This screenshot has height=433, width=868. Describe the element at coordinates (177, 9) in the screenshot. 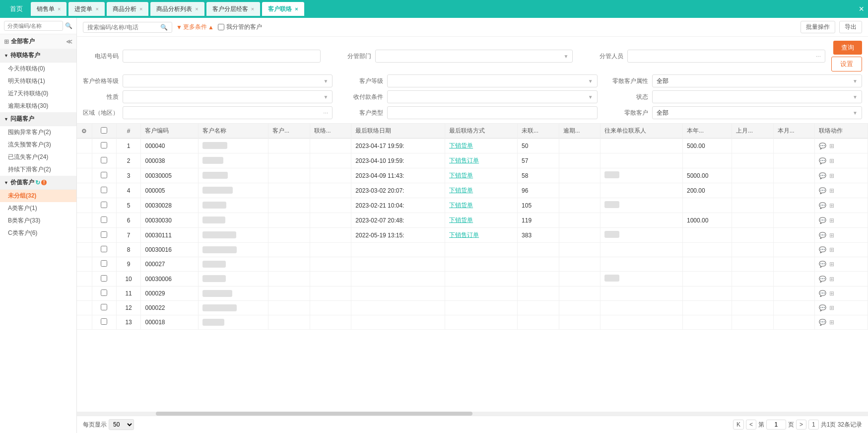

I see `tab-analysis-list: 商品分析列表 ×` at that location.